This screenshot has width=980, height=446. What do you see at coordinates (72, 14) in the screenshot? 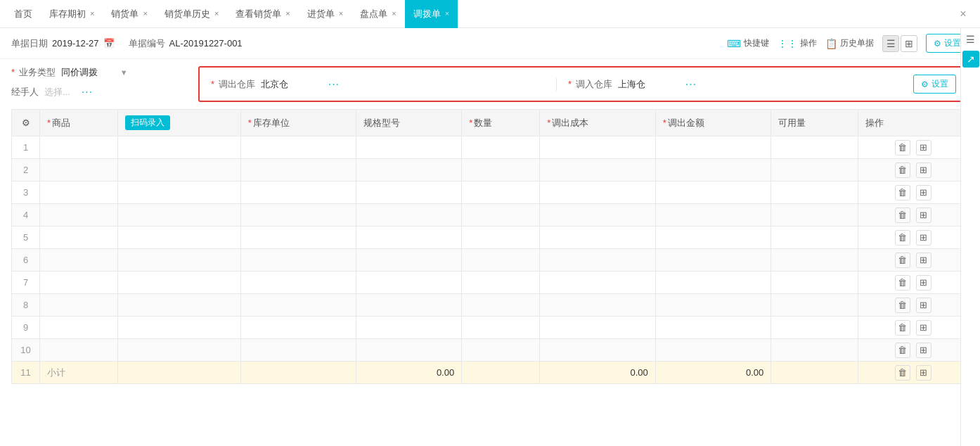
I see `tab-inventory-init: 库存期初 ×` at bounding box center [72, 14].